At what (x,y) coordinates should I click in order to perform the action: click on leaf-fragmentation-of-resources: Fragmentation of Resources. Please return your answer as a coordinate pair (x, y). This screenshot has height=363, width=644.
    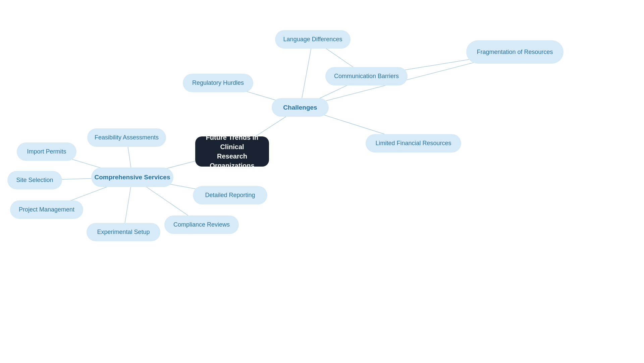
    Looking at the image, I should click on (515, 52).